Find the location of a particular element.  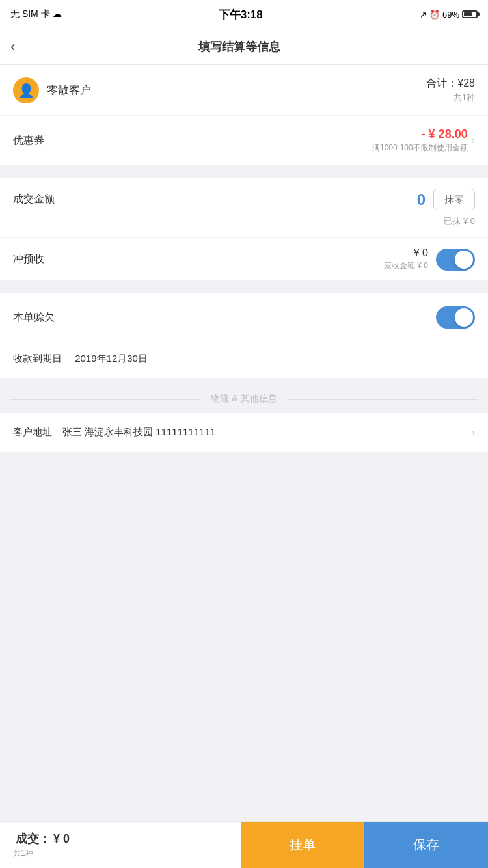

alarm-icon: ⏰ is located at coordinates (435, 14).